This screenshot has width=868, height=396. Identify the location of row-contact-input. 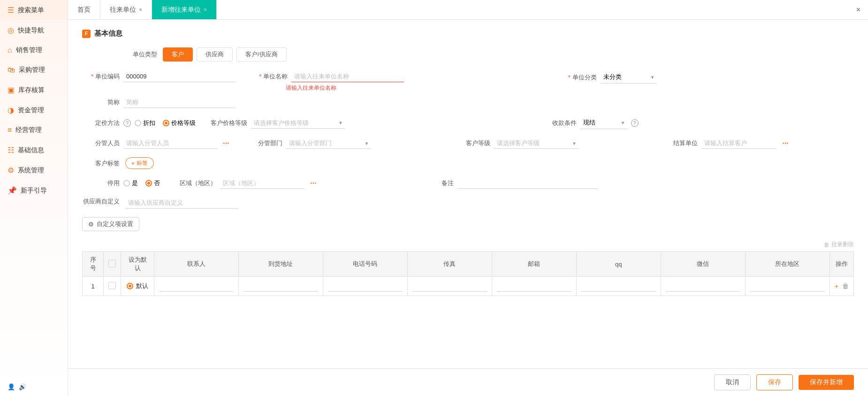
(196, 286).